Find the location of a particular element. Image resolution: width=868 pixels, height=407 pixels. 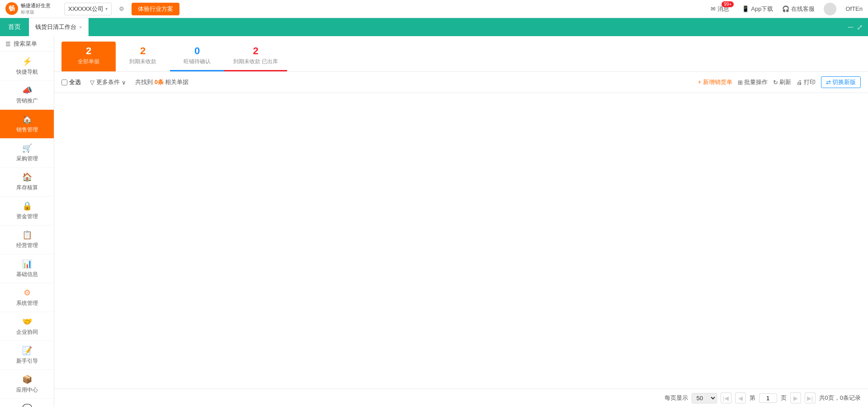

stat-tab-all: 2 全部单据 is located at coordinates (89, 56).